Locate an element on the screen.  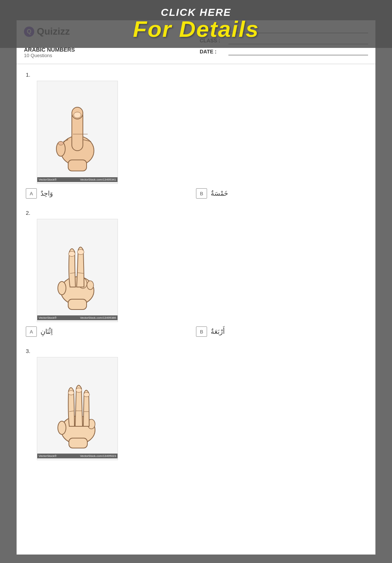
answer-2a: A اِثْنَانِ is located at coordinates (111, 332).